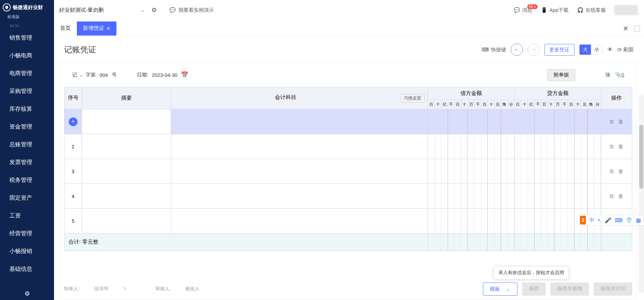  What do you see at coordinates (299, 98) in the screenshot?
I see `th-subject: 会计科目 习惯设置` at bounding box center [299, 98].